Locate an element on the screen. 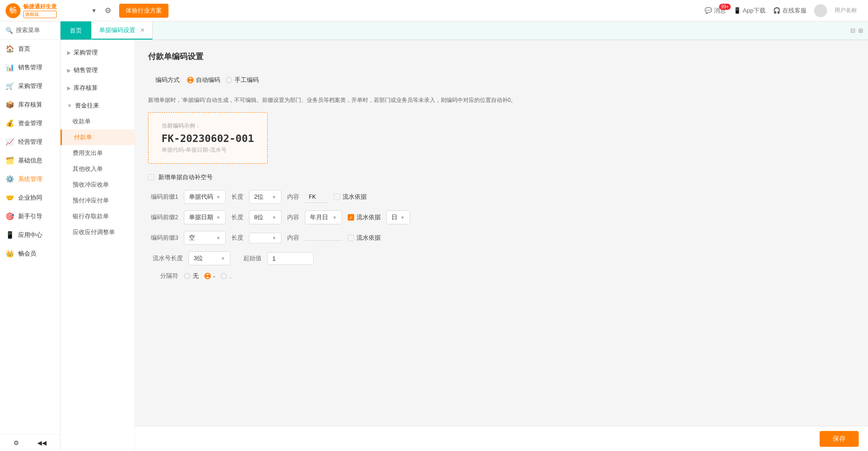 The width and height of the screenshot is (868, 451). prefix1-length-select: 2位 ▼ is located at coordinates (265, 197).